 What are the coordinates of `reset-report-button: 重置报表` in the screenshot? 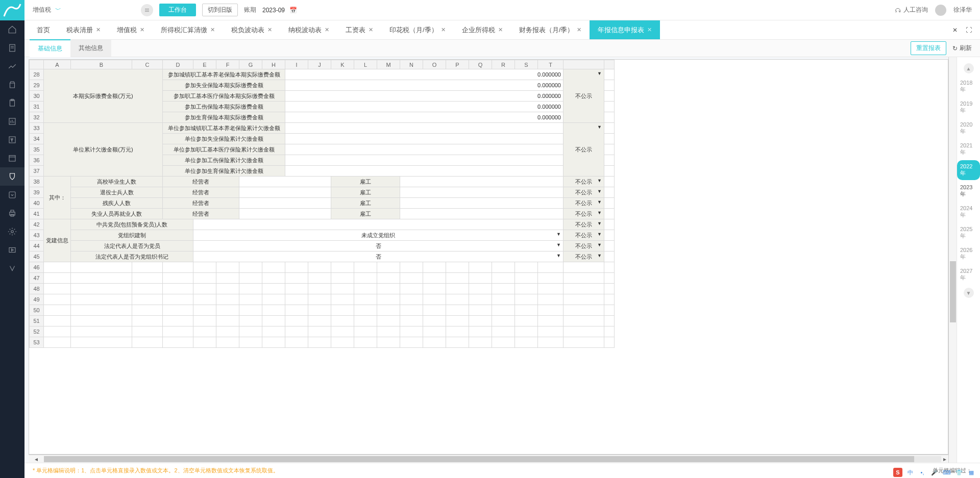 It's located at (928, 48).